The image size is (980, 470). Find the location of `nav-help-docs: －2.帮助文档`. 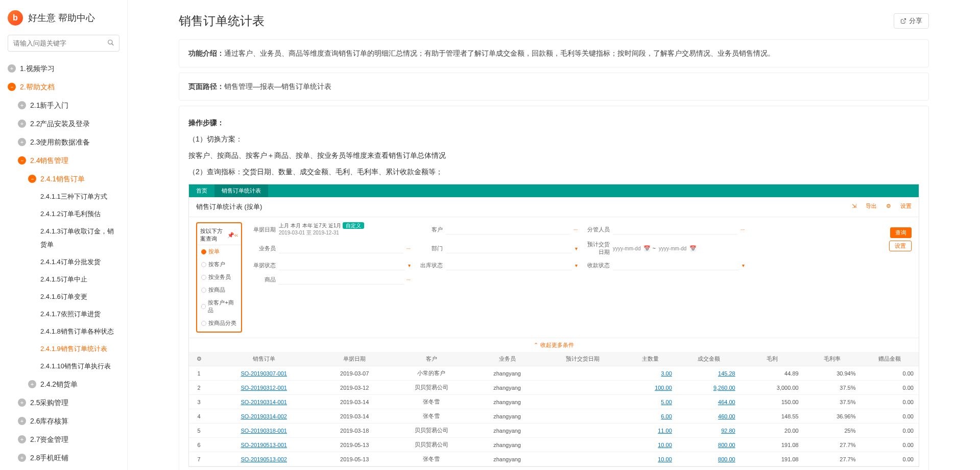

nav-help-docs: －2.帮助文档 is located at coordinates (63, 87).